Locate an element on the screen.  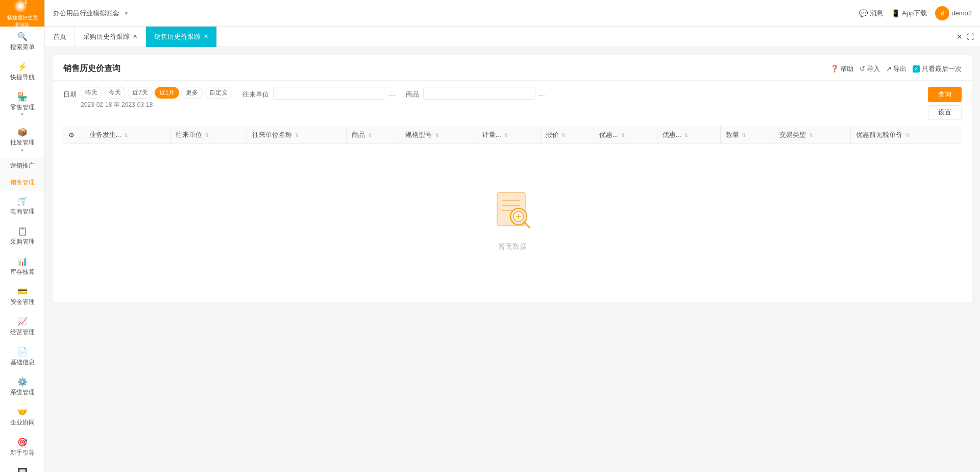
date-btn-today: 今天 is located at coordinates (115, 93).